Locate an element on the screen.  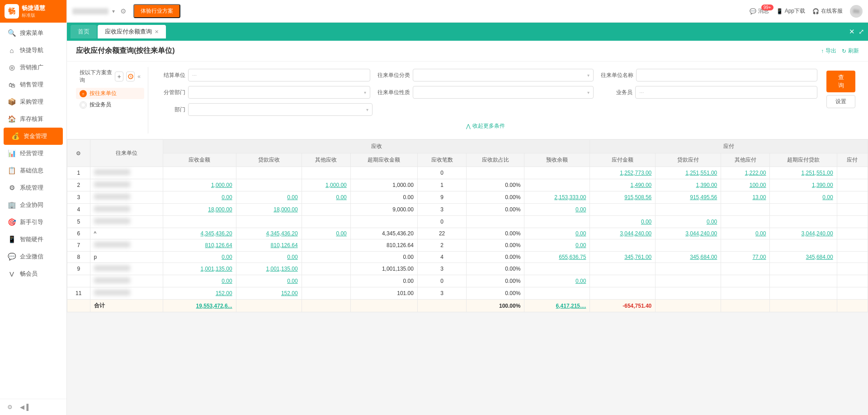
cell-link: 13.00 is located at coordinates (759, 197).